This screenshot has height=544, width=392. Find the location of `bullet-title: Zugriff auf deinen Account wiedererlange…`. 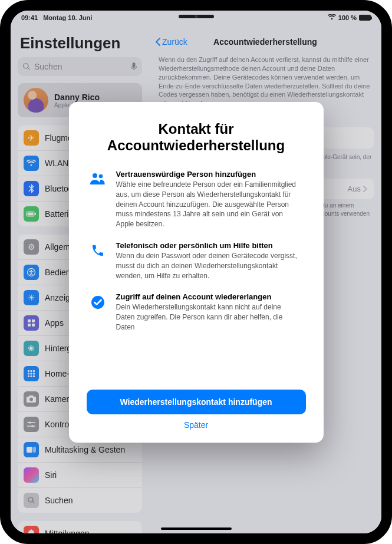

bullet-title: Zugriff auf deinen Account wiedererlange… is located at coordinates (210, 297).